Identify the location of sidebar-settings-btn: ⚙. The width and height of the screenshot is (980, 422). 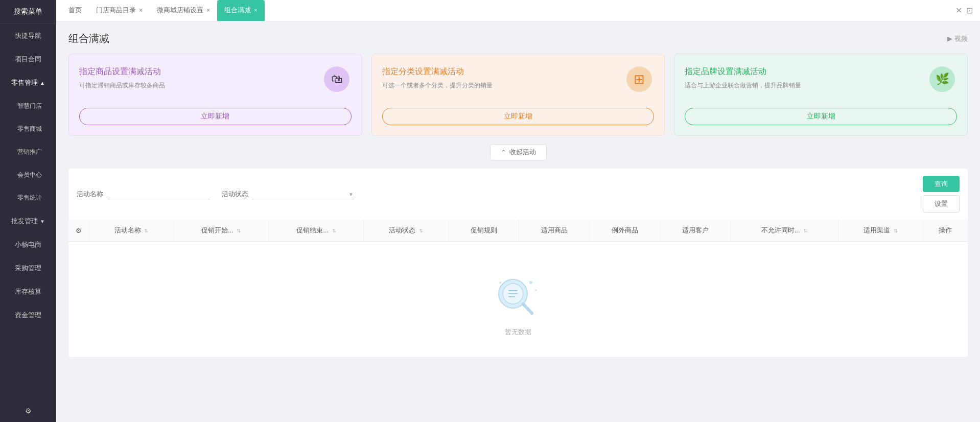
(28, 411).